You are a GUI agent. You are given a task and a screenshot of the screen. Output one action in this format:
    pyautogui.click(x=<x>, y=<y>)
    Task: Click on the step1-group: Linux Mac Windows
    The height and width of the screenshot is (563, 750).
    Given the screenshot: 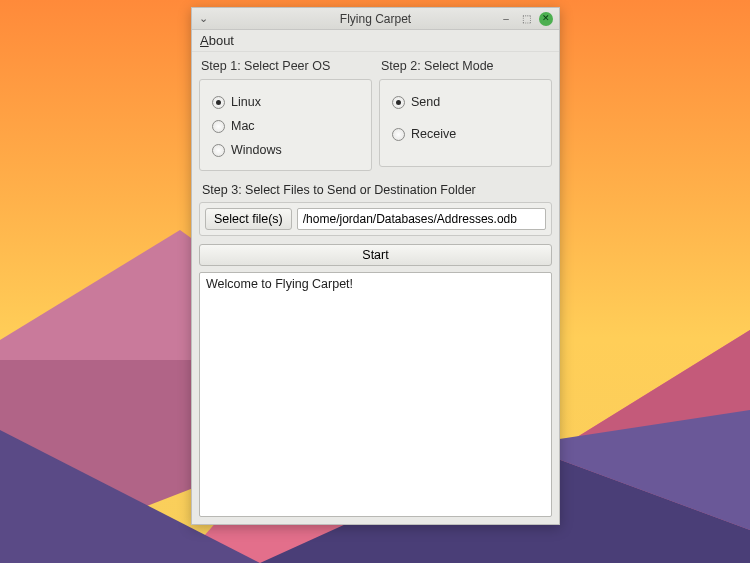 What is the action you would take?
    pyautogui.click(x=286, y=125)
    